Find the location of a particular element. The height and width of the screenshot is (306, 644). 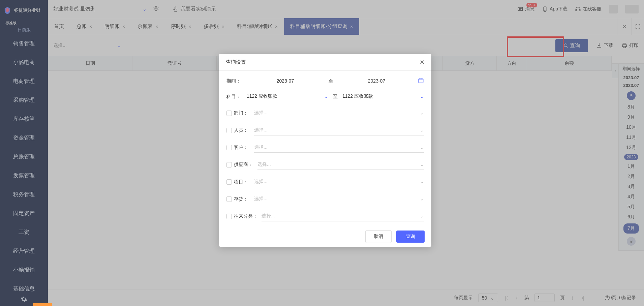

filter-row-contact-category: 往来分类： 选择...⌄ is located at coordinates (325, 216).